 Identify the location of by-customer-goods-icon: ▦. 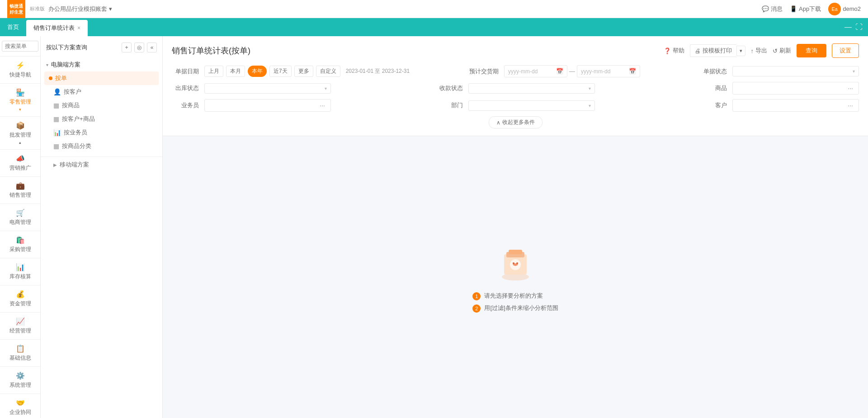
(56, 119).